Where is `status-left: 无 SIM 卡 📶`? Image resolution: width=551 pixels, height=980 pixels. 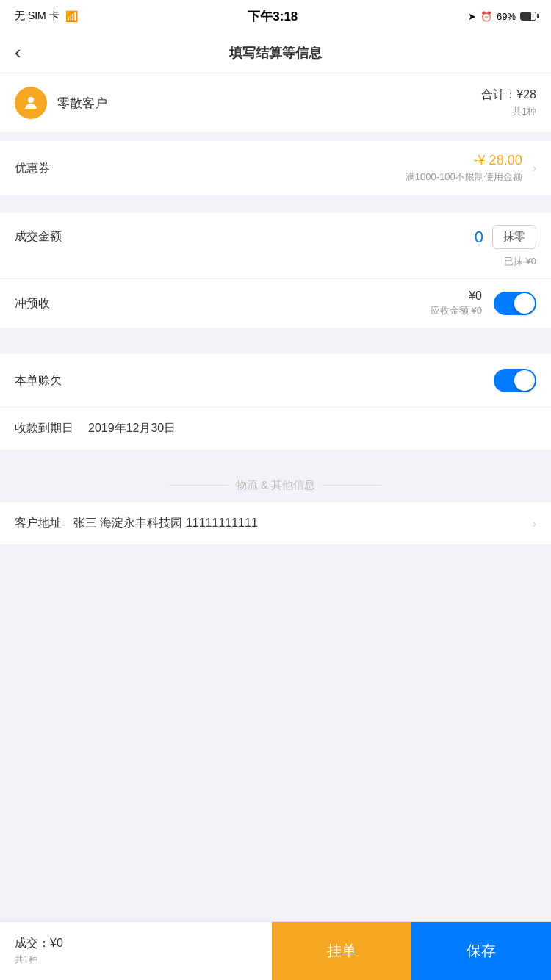 status-left: 无 SIM 卡 📶 is located at coordinates (46, 16).